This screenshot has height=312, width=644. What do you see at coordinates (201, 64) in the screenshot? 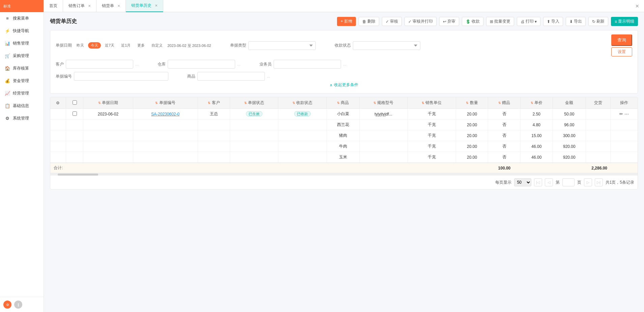
I see `warehouse-input` at bounding box center [201, 64].